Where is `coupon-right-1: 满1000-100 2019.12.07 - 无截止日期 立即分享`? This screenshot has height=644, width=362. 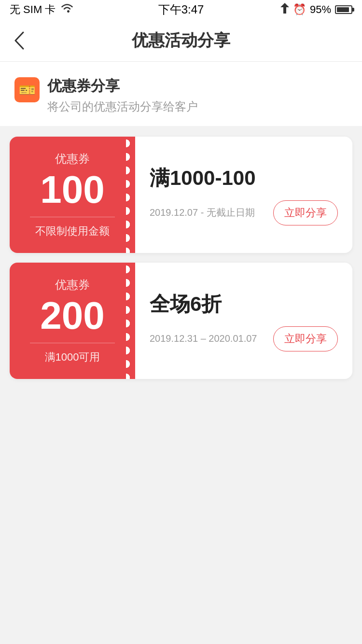 coupon-right-1: 满1000-100 2019.12.07 - 无截止日期 立即分享 is located at coordinates (244, 195).